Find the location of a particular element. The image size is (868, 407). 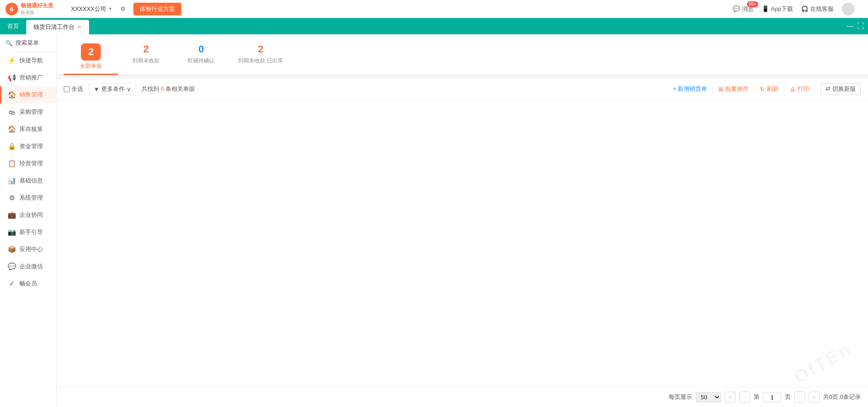

print-button: 🖨 打印 is located at coordinates (799, 89).